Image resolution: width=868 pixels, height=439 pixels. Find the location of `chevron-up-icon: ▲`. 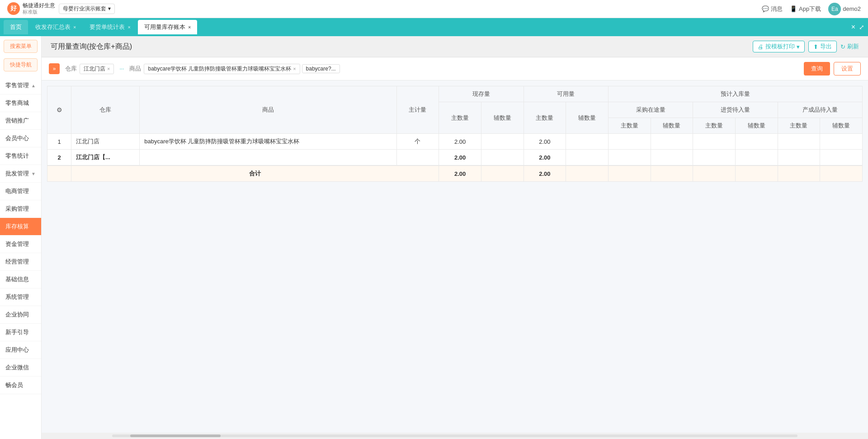

chevron-up-icon: ▲ is located at coordinates (33, 86).